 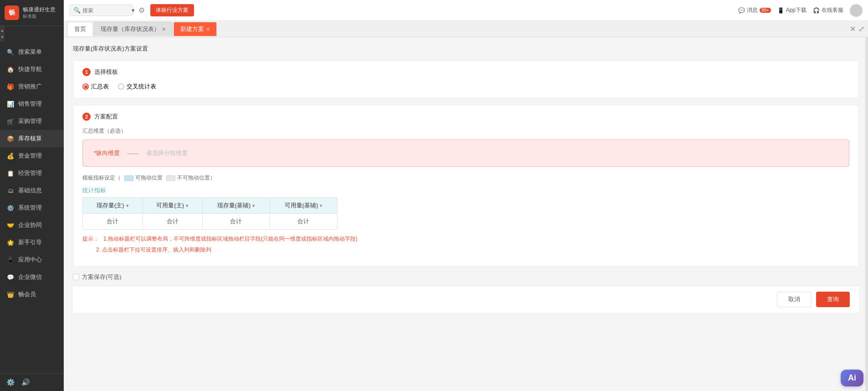 What do you see at coordinates (254, 206) in the screenshot?
I see `chevron-current-aux-icon: ▾` at bounding box center [254, 206].